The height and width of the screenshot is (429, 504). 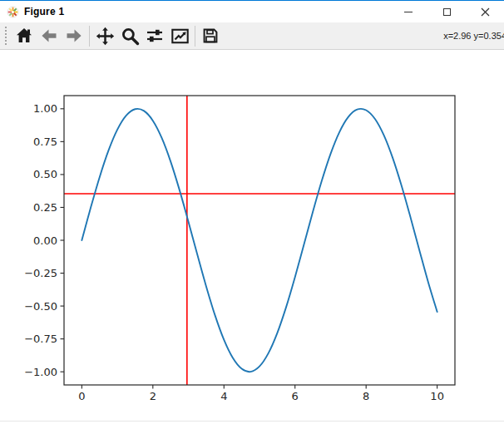 I want to click on zoom-to-rect-button, so click(x=130, y=36).